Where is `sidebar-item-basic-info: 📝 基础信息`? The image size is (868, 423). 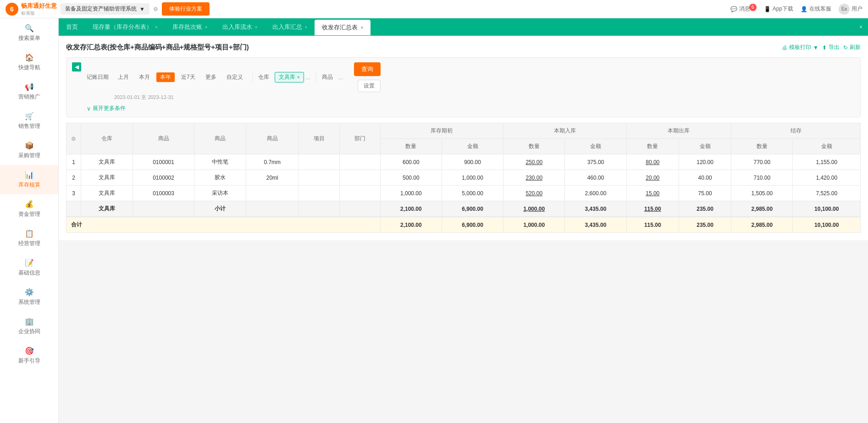
sidebar-item-basic-info: 📝 基础信息 is located at coordinates (29, 268).